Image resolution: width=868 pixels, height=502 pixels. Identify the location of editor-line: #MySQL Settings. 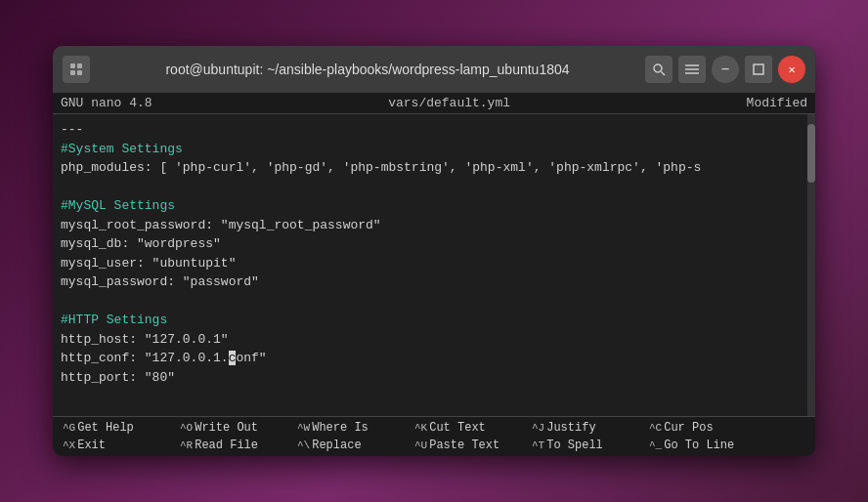
(434, 206).